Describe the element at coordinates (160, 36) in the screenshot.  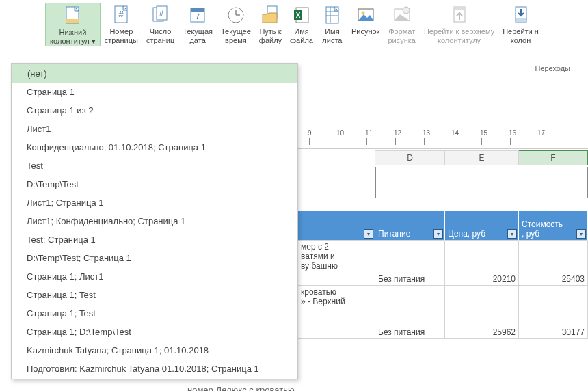
I see `ribbon-btn-label: Число страниц` at that location.